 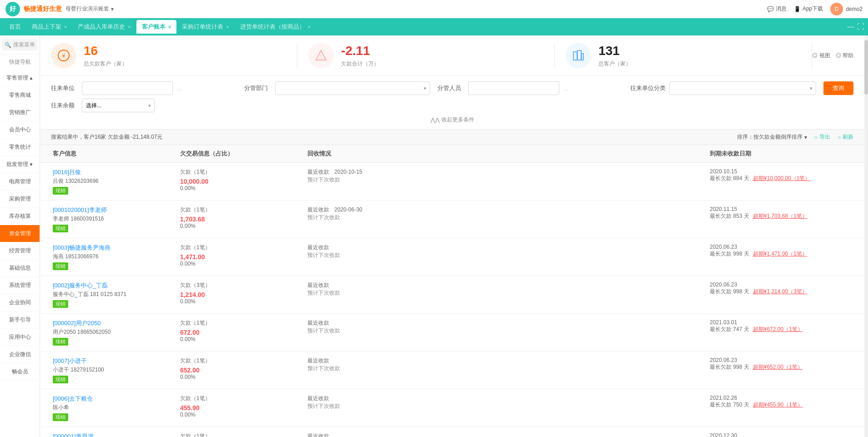 What do you see at coordinates (20, 95) in the screenshot?
I see `sidebar-item-retail-store: 零售商城` at bounding box center [20, 95].